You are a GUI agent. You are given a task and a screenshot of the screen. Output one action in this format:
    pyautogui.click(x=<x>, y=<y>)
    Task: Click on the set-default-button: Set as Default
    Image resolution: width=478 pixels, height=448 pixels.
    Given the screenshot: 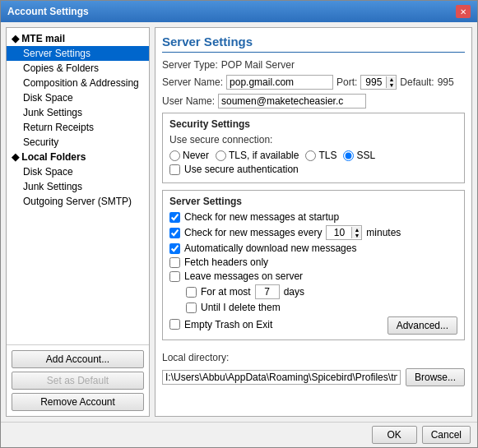 What is the action you would take?
    pyautogui.click(x=77, y=381)
    